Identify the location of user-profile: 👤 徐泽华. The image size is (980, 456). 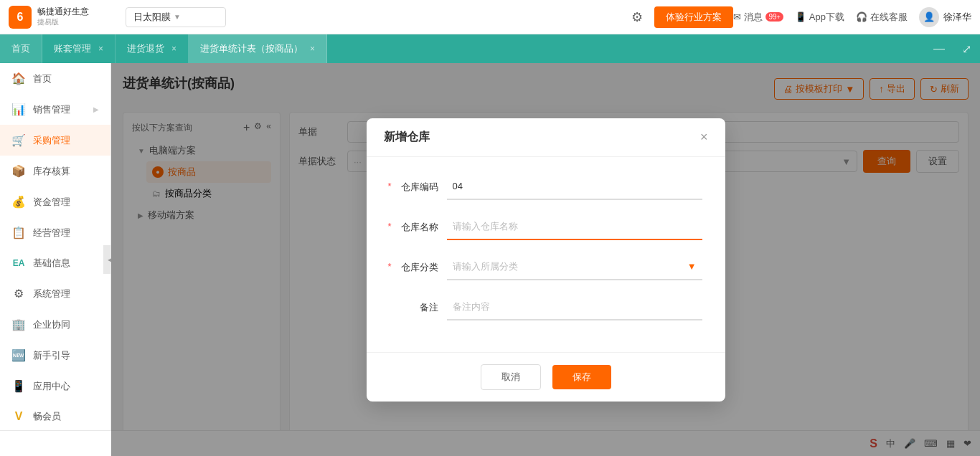
(946, 17).